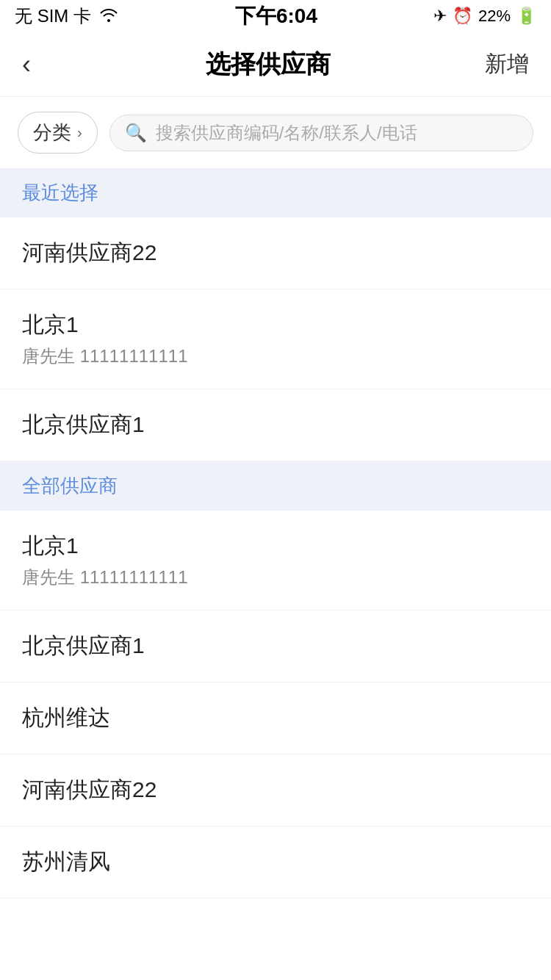  I want to click on nav-bar: ‹ 选择供应商 新增, so click(276, 65).